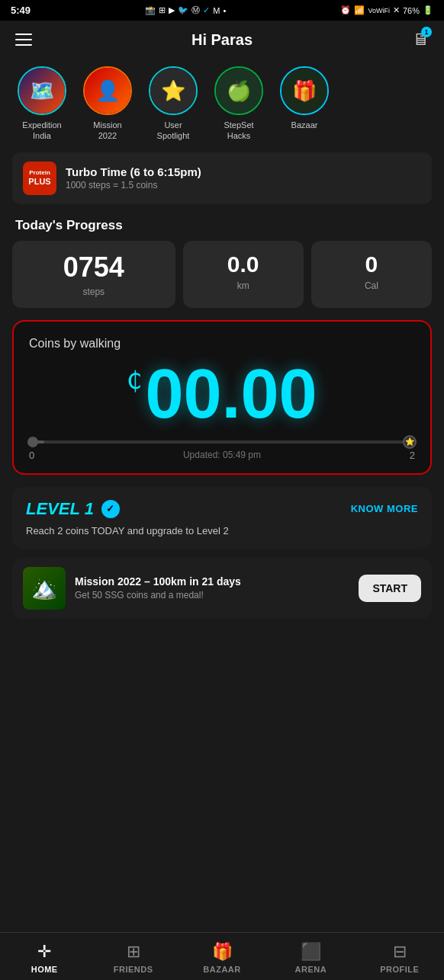  Describe the element at coordinates (222, 40) in the screenshot. I see `top-nav: Hi Paras 🖥 1` at that location.